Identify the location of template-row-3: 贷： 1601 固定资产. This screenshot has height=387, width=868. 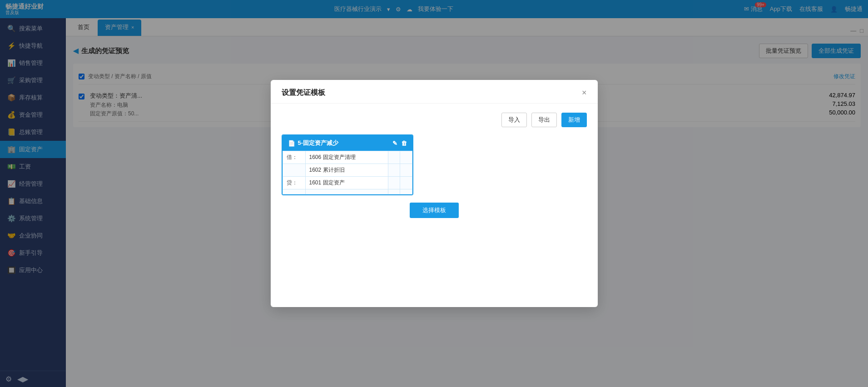
(347, 183).